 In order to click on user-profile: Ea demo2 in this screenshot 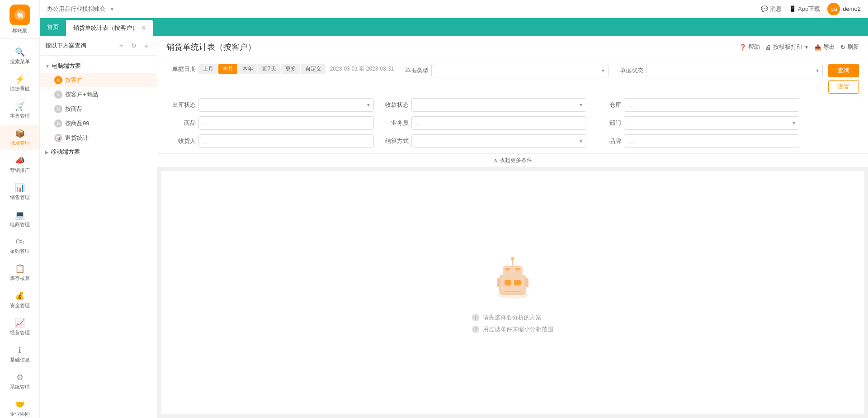, I will do `click(844, 9)`.